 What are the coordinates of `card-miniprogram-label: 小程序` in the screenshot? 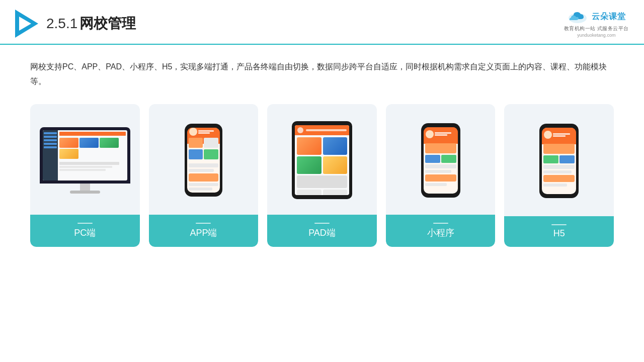 It's located at (441, 231).